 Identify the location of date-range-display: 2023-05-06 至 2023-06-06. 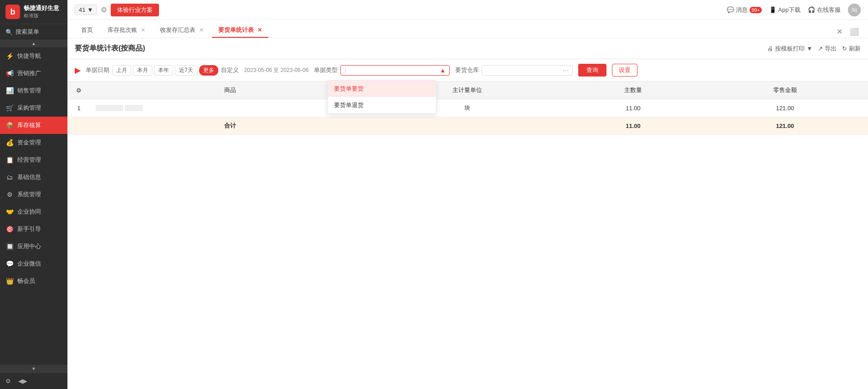
(276, 70).